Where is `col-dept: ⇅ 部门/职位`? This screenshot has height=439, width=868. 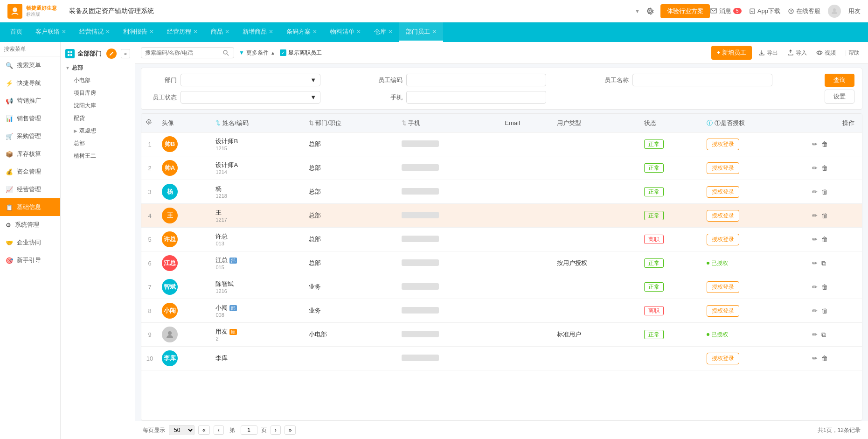
col-dept: ⇅ 部门/职位 is located at coordinates (352, 123).